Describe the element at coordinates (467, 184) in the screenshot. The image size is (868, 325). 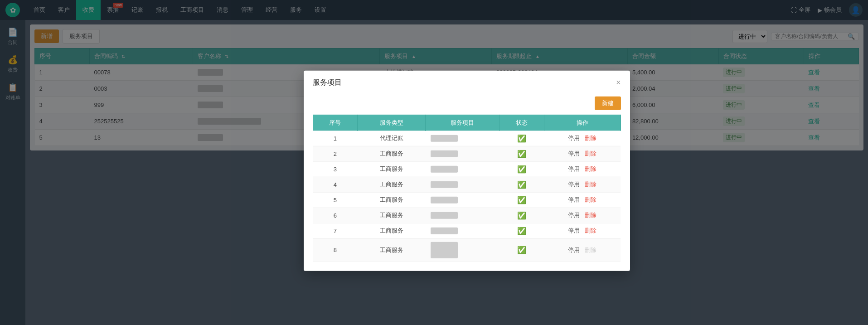
I see `modal-table-row: 4 工商服务 ████ ✅ 停用 删除` at that location.